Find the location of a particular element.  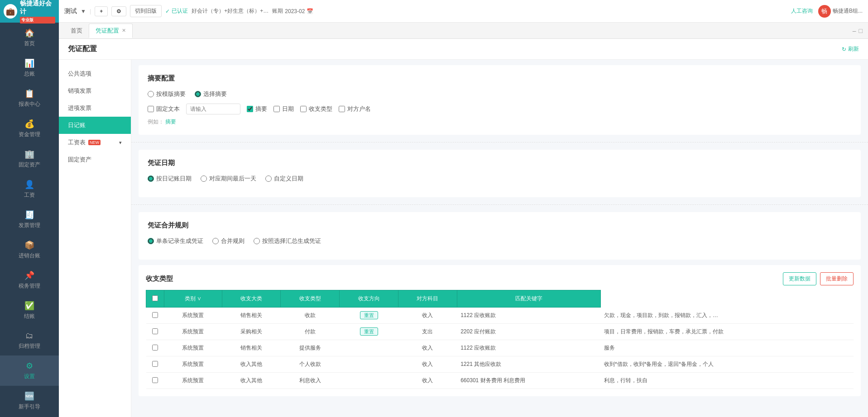

table-row: 系统预置 采购相关 付款 重置 支出 2202 应付账款 项目，日常费用，报销款… is located at coordinates (500, 332).